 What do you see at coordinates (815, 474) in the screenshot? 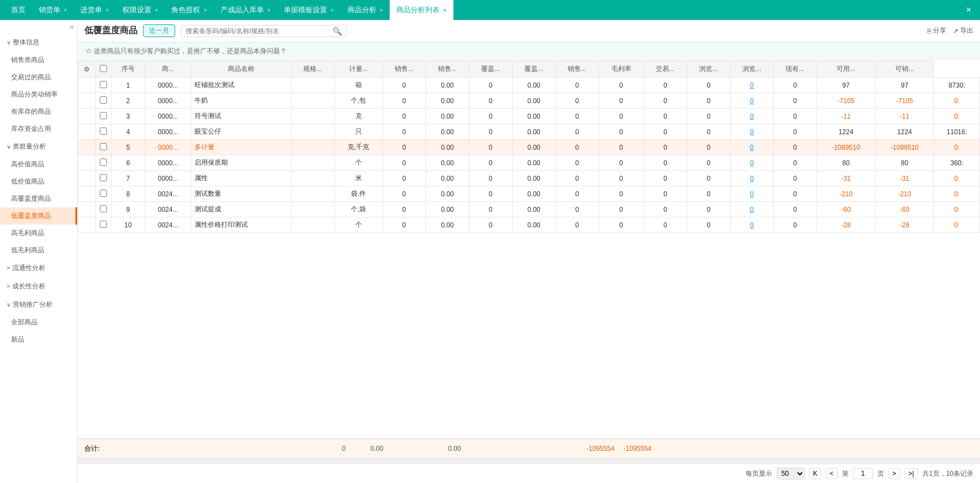
I see `first-page-button: K` at bounding box center [815, 474].